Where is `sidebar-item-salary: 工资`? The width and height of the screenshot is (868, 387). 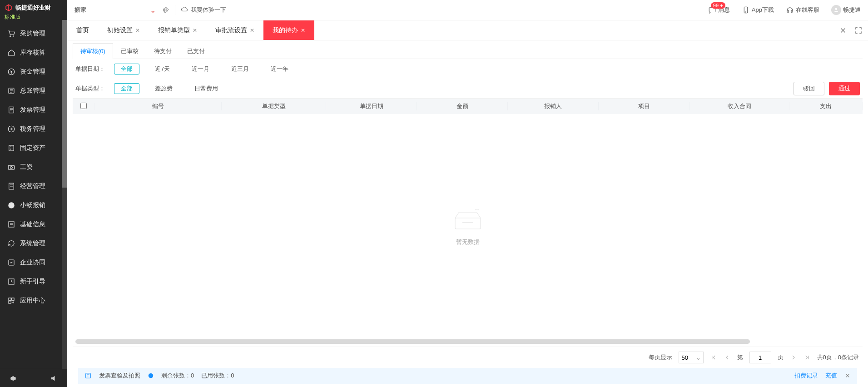
sidebar-item-salary: 工资 is located at coordinates (34, 167).